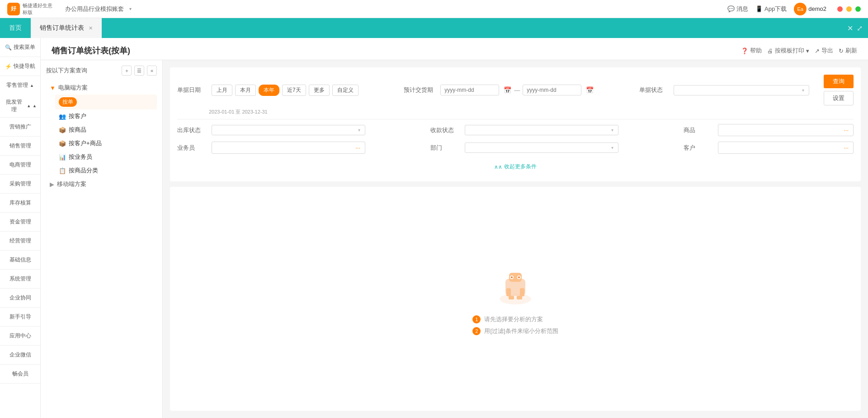  Describe the element at coordinates (20, 165) in the screenshot. I see `sidebar-item-ecommerce: 电商管理` at that location.